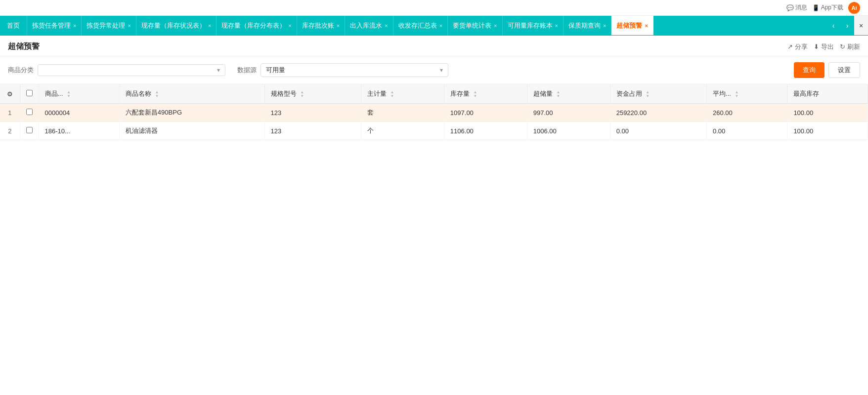 The width and height of the screenshot is (868, 395). Describe the element at coordinates (827, 8) in the screenshot. I see `app-download-btn: 📱 App下载` at that location.